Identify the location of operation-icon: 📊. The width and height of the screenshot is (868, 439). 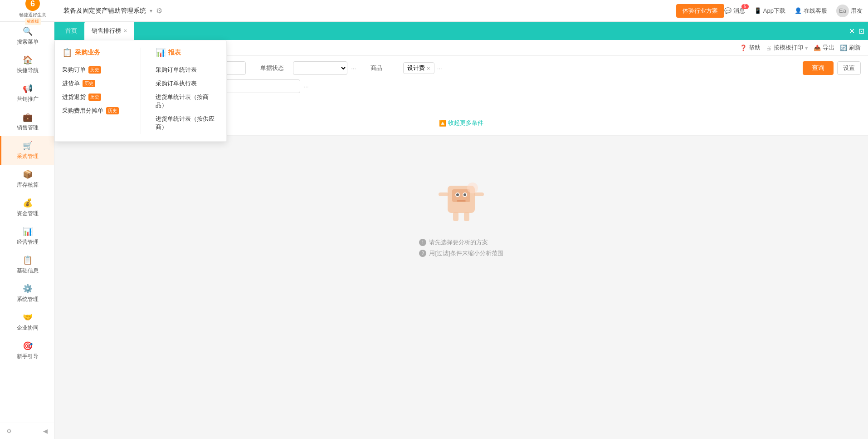
(28, 232).